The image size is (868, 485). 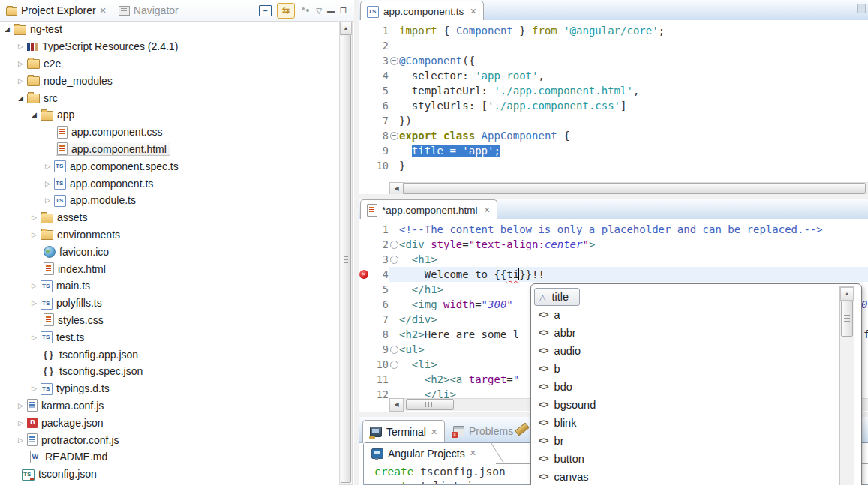 I want to click on tab-problems: Problems, so click(x=483, y=431).